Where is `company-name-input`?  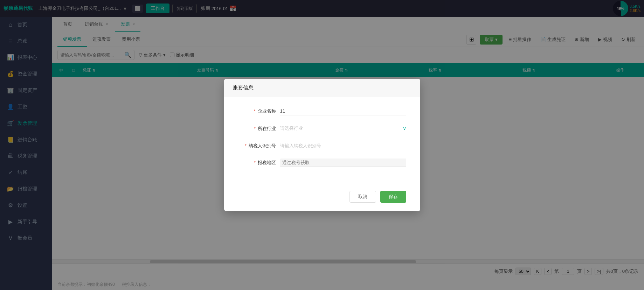 company-name-input is located at coordinates (343, 111).